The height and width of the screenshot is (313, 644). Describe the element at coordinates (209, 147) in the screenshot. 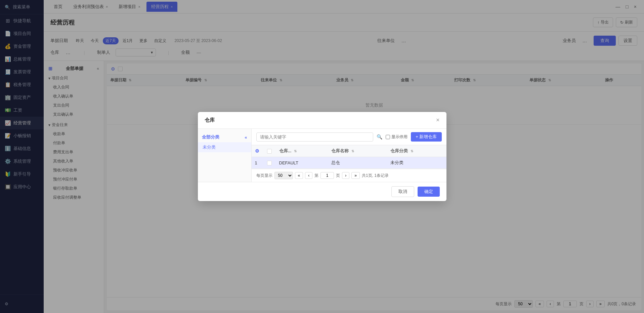

I see `uncategorized-label: 未分类` at that location.